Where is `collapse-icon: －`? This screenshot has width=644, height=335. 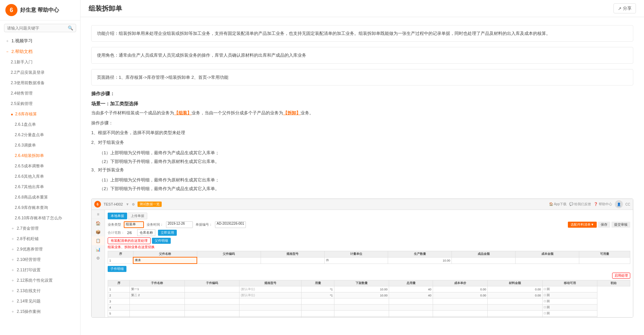
collapse-icon: － is located at coordinates (7, 52).